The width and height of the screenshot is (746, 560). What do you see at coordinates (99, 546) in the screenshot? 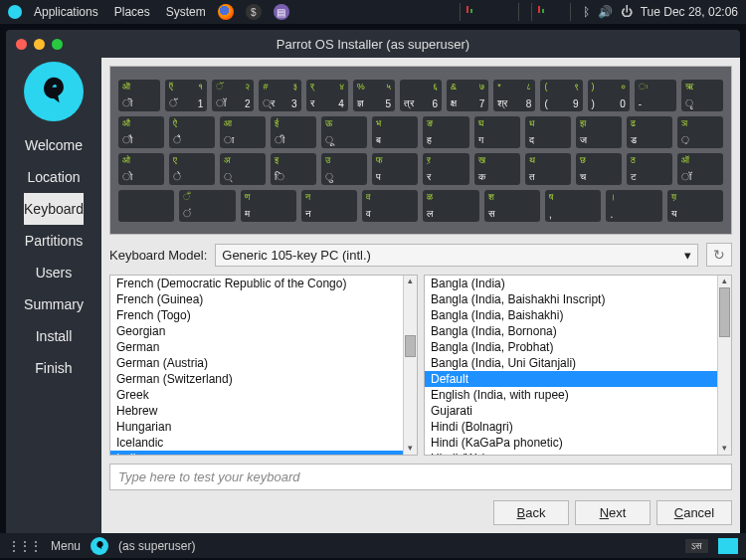
I see `task-parrot-icon` at bounding box center [99, 546].